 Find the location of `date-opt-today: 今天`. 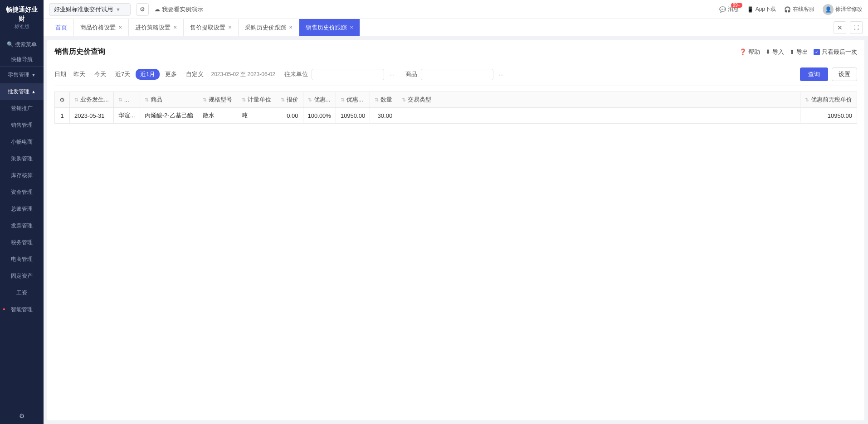

date-opt-today: 今天 is located at coordinates (100, 74).